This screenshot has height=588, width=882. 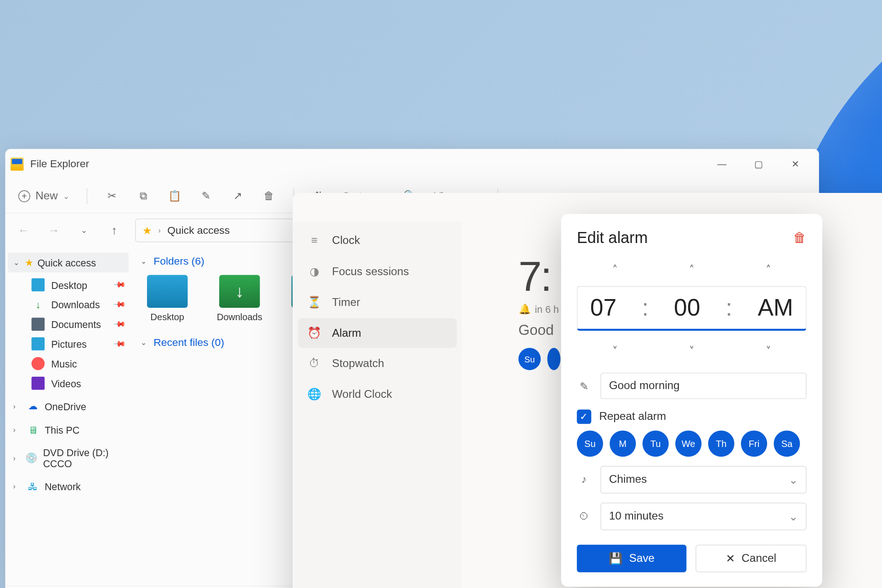 What do you see at coordinates (378, 241) in the screenshot?
I see `clock-app-name: ≡Clock` at bounding box center [378, 241].